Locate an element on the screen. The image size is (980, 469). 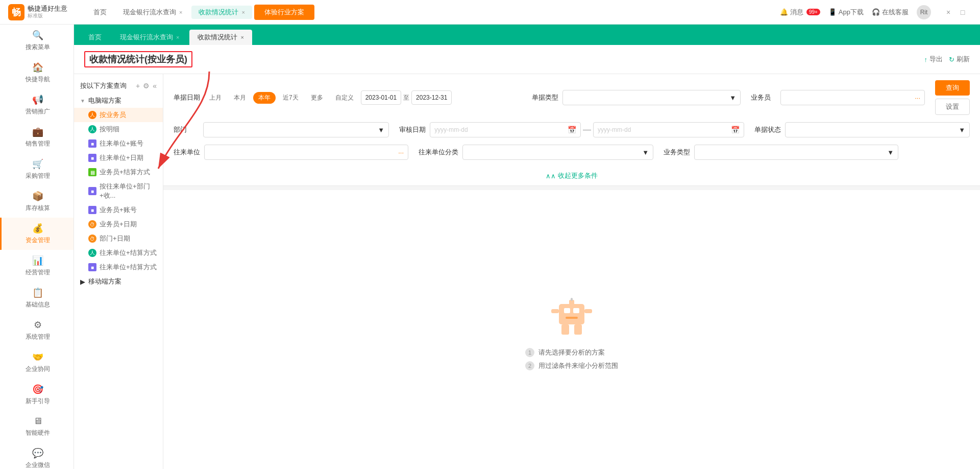
sidebar-item-purchase: 🛒 采购管理 is located at coordinates (37, 170).